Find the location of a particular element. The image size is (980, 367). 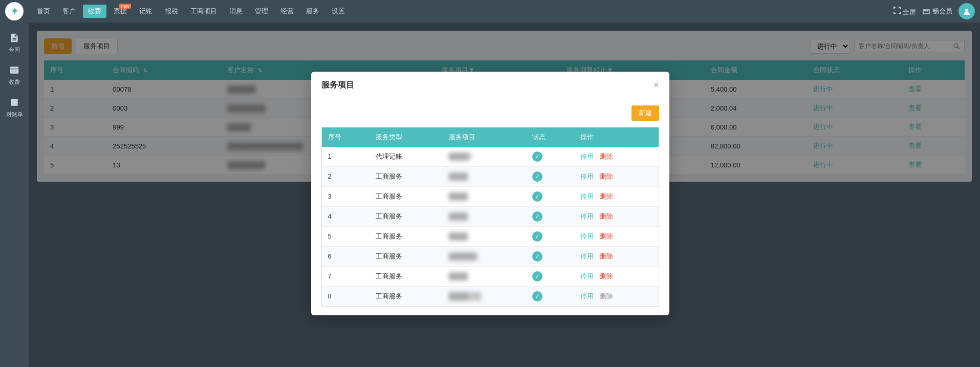

modal-col-item: 服务项目 is located at coordinates (484, 137).